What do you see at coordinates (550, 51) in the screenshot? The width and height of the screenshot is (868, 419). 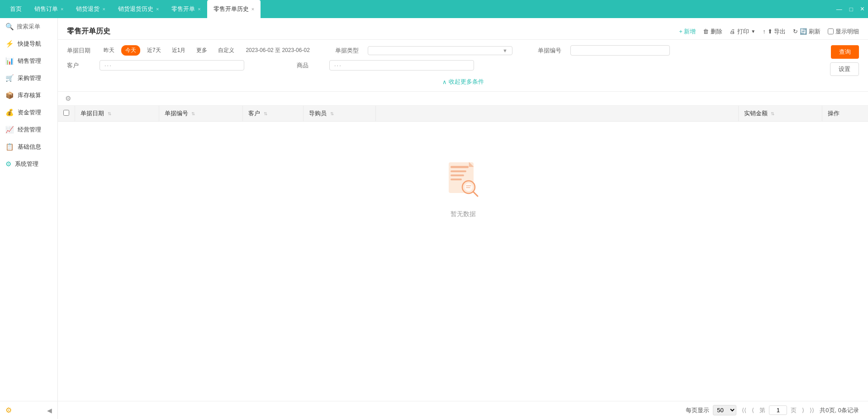 I see `order-no-label: 单据编号` at bounding box center [550, 51].